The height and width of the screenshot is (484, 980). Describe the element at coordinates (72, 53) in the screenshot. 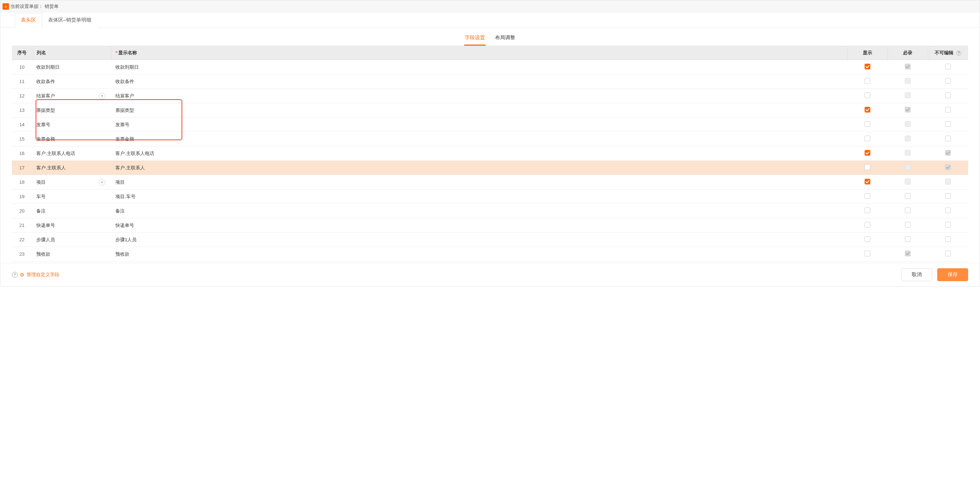

I see `th-col-name: 列名` at that location.